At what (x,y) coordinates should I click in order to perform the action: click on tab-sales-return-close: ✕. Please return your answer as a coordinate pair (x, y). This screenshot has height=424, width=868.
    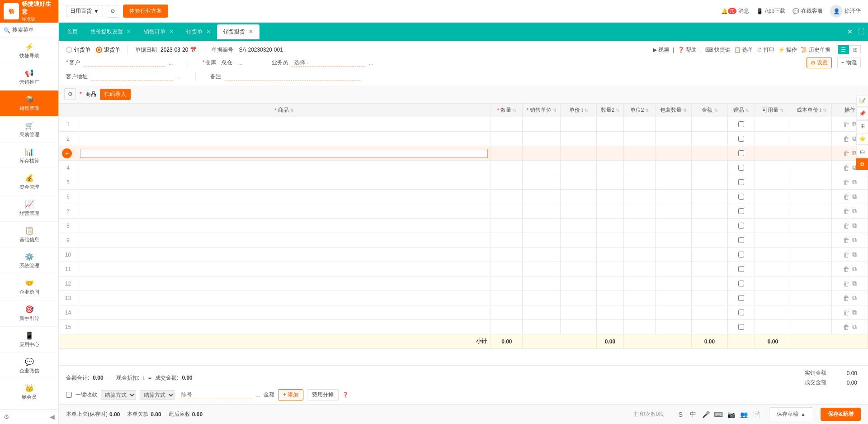
    Looking at the image, I should click on (251, 32).